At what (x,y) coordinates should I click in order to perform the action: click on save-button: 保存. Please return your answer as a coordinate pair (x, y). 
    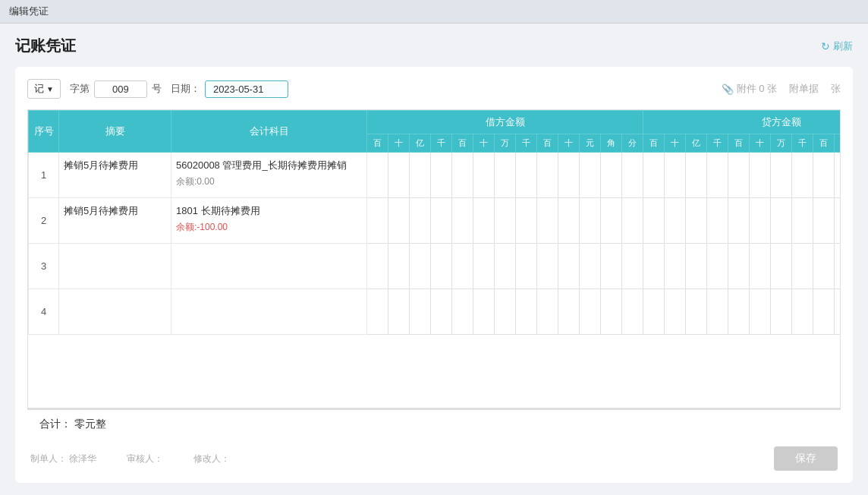
    Looking at the image, I should click on (806, 459).